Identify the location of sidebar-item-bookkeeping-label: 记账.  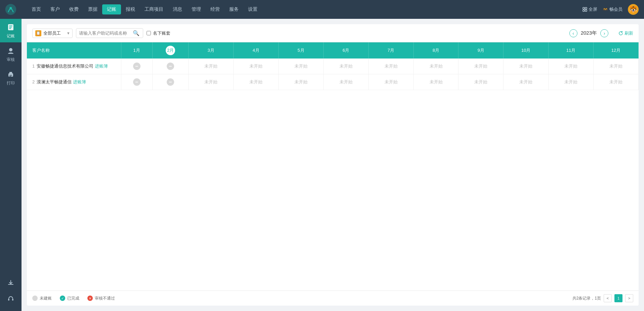
(11, 36).